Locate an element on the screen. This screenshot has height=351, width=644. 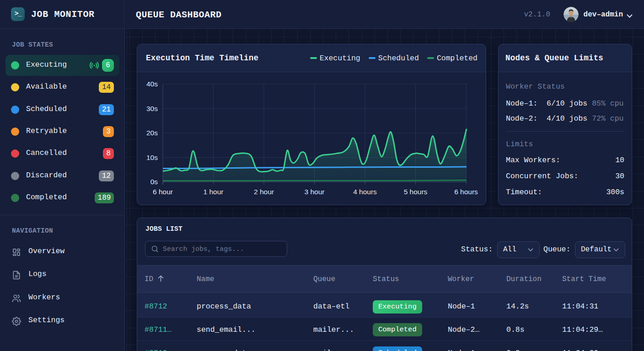
svg-text: 4 hours is located at coordinates (365, 192).